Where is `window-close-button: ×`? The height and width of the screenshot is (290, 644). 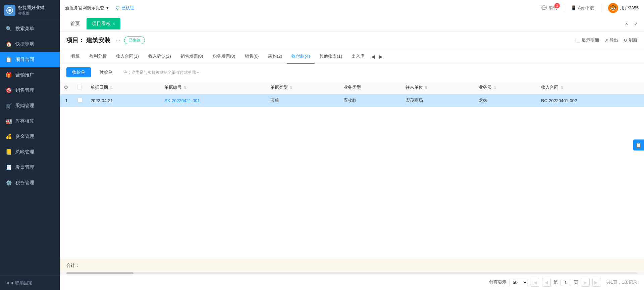
window-close-button: × is located at coordinates (627, 24).